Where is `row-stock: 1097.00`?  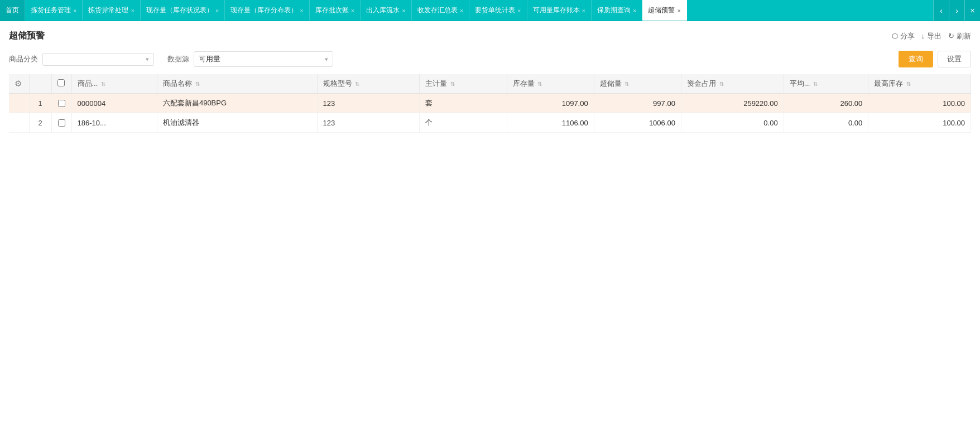
row-stock: 1097.00 is located at coordinates (550, 104).